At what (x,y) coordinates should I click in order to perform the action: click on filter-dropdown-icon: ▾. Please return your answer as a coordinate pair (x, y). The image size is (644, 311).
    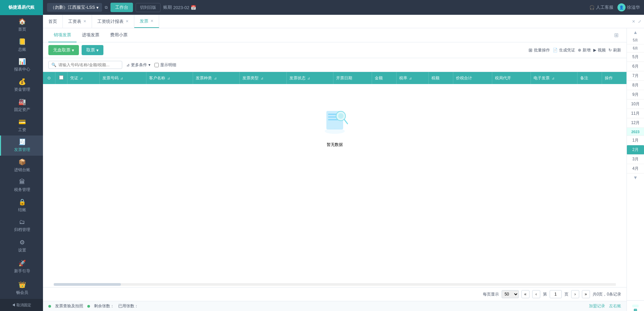
    Looking at the image, I should click on (149, 65).